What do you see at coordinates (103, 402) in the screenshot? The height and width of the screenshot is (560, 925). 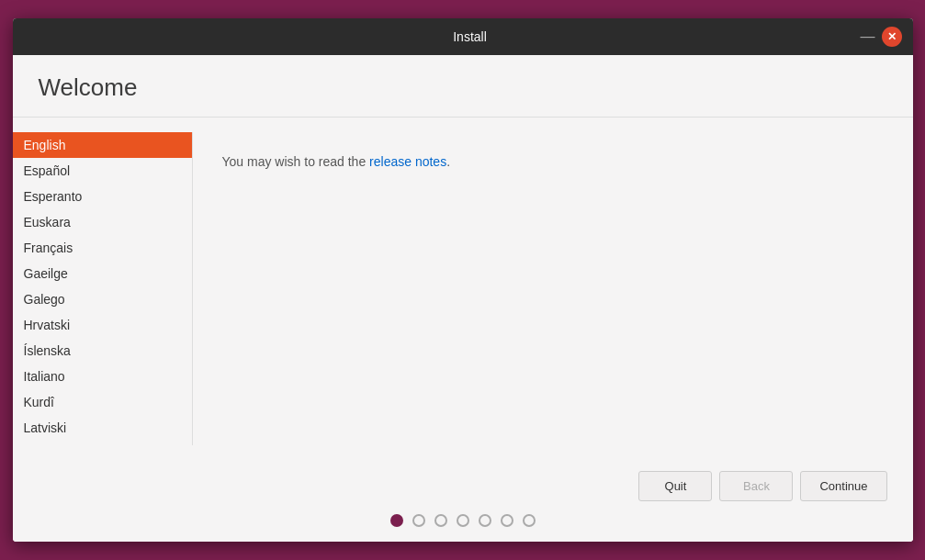 I see `language-item-kurdî: Kurdî` at bounding box center [103, 402].